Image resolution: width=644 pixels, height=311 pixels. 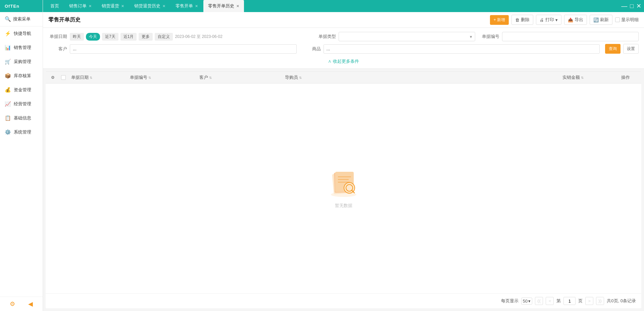 I want to click on page-word: 第, so click(x=558, y=301).